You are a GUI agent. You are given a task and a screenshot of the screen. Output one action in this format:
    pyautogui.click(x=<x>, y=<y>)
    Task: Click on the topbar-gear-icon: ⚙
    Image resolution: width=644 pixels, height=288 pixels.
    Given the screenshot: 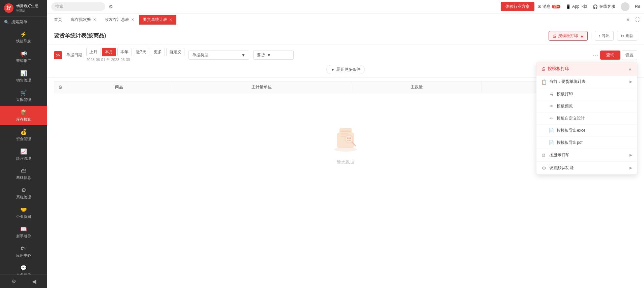 What is the action you would take?
    pyautogui.click(x=111, y=7)
    